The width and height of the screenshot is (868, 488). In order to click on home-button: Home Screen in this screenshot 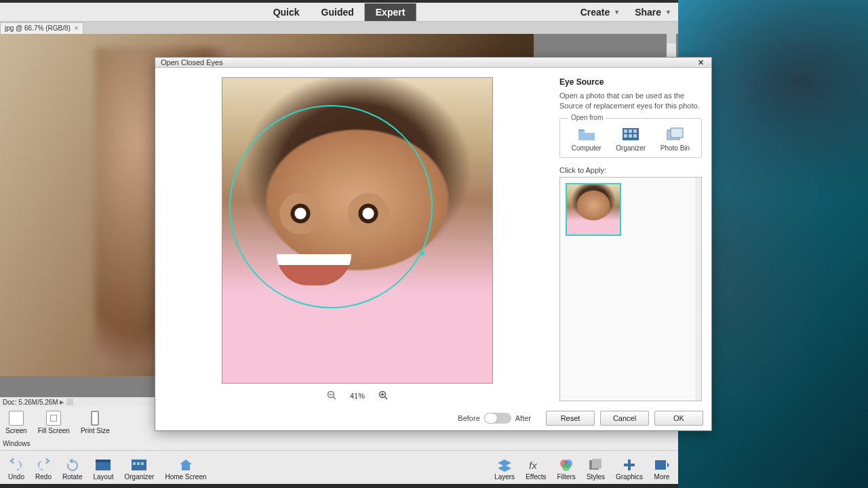, I will do `click(186, 469)`.